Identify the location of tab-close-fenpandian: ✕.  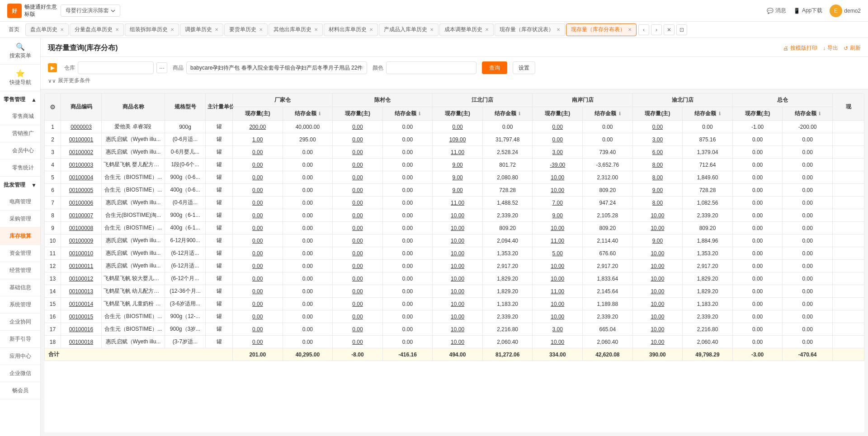
(117, 30).